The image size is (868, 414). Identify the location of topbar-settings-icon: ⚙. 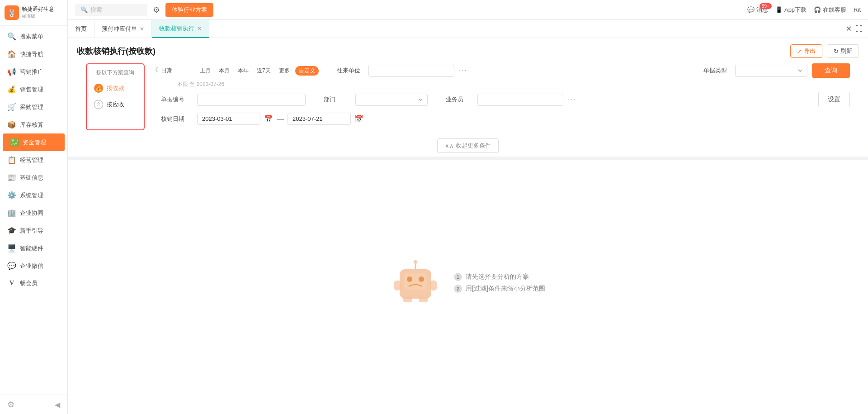
(156, 10).